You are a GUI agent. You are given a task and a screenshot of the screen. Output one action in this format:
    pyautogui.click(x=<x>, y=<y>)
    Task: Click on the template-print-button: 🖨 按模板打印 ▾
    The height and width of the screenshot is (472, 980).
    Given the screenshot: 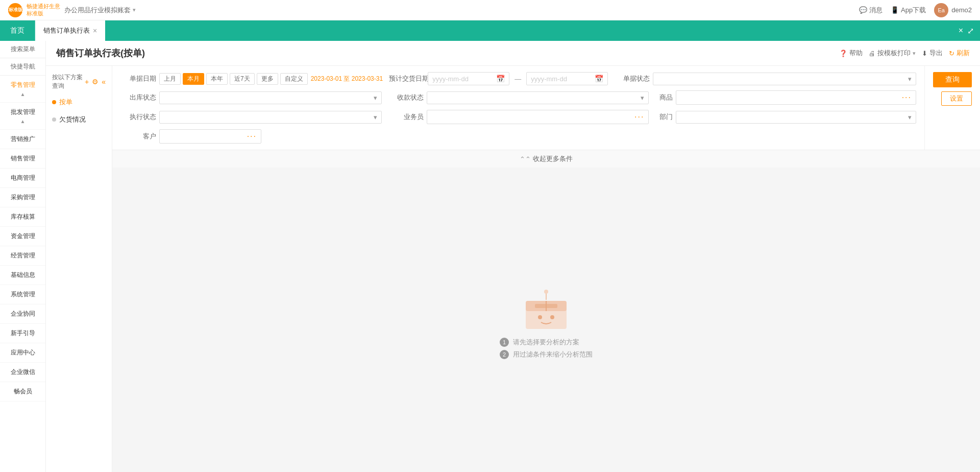 What is the action you would take?
    pyautogui.click(x=892, y=53)
    